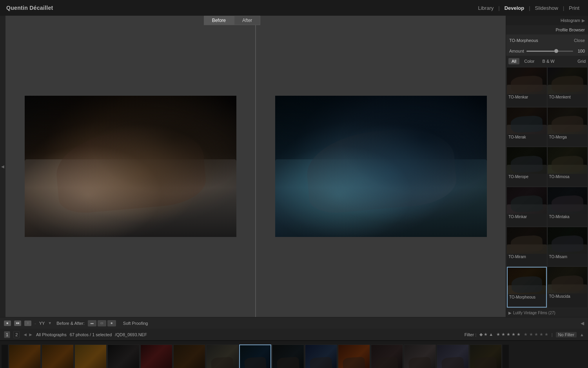 This screenshot has height=368, width=588. What do you see at coordinates (566, 335) in the screenshot?
I see `no-filter-badge: No Filter` at bounding box center [566, 335].